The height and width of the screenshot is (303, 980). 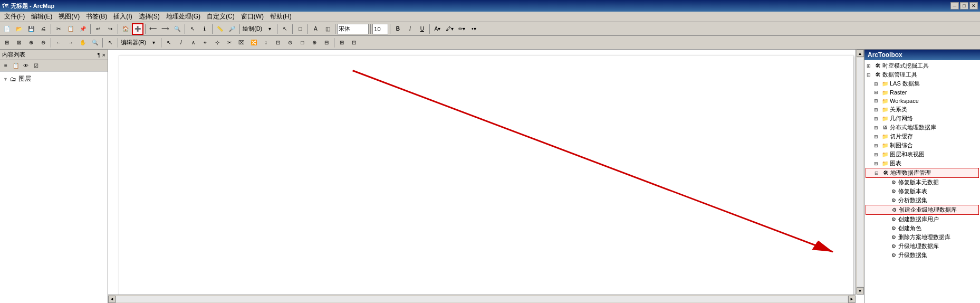 I want to click on maximize-button: □, so click(x=964, y=6).